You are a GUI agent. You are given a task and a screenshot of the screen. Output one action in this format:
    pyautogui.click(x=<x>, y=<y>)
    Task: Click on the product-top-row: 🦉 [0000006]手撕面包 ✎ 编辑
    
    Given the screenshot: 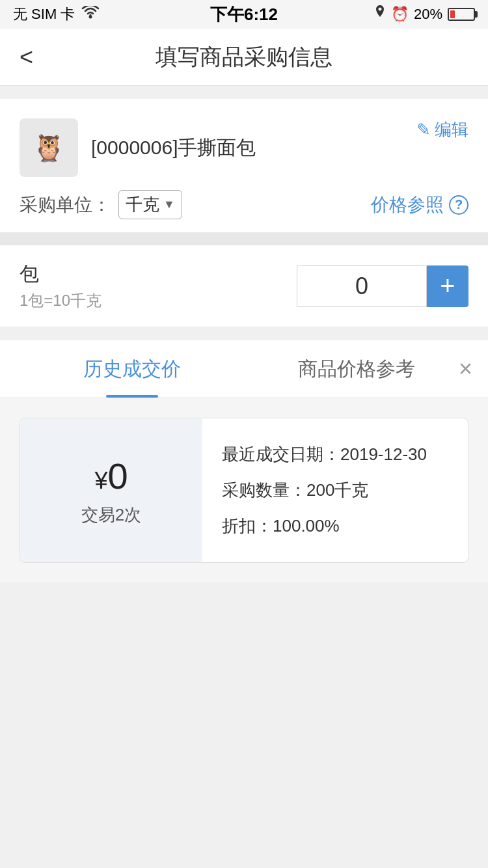 What is the action you would take?
    pyautogui.click(x=244, y=148)
    